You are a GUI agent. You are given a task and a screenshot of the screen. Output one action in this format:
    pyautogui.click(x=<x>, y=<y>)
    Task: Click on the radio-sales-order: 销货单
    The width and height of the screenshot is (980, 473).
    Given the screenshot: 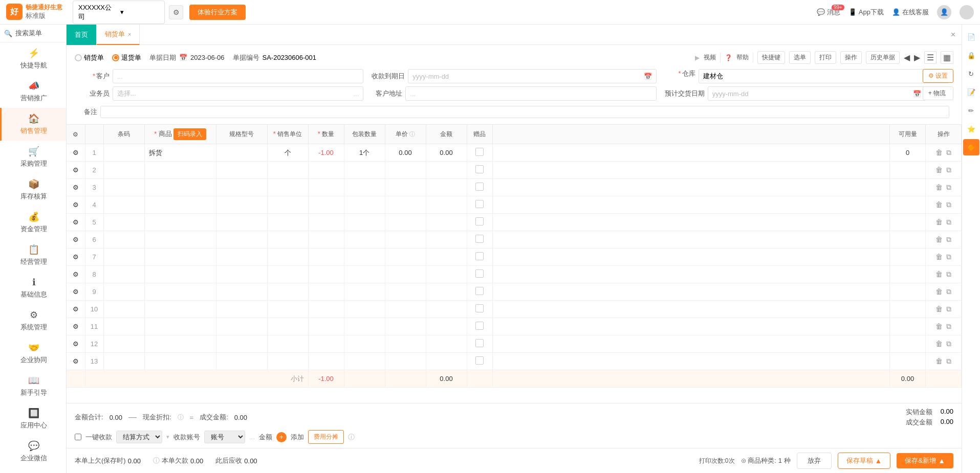 What is the action you would take?
    pyautogui.click(x=89, y=58)
    